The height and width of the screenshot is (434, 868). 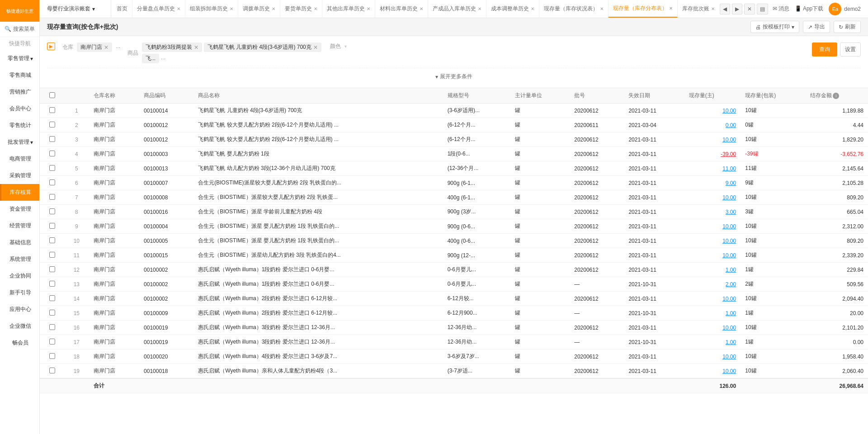 What do you see at coordinates (212, 9) in the screenshot?
I see `tab-disassemble: 组装拆卸单历史 ✕` at bounding box center [212, 9].